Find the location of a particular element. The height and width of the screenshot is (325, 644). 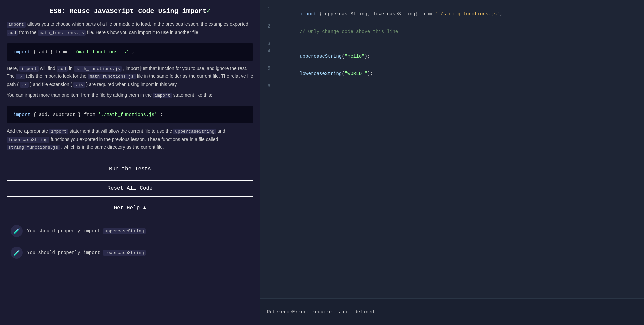

line-number-4: 4 is located at coordinates (269, 51).